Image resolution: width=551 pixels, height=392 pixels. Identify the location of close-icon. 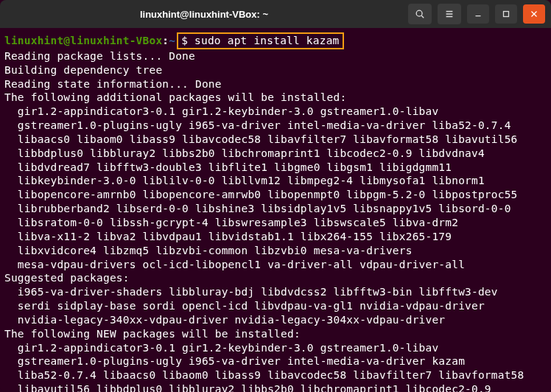
(534, 14).